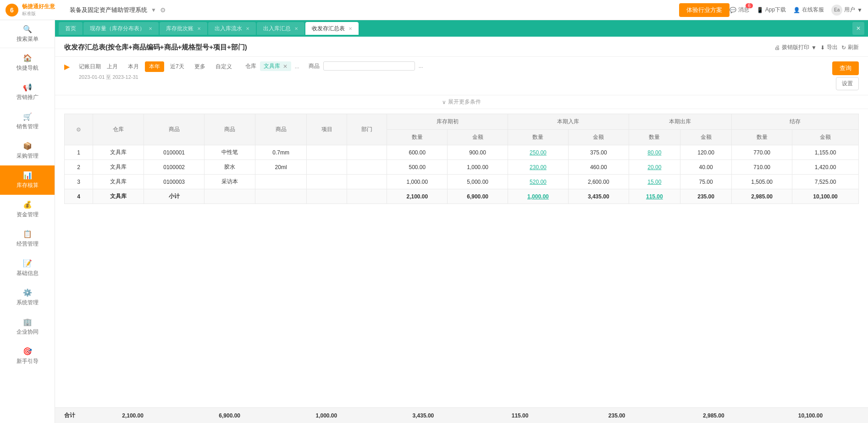  What do you see at coordinates (28, 92) in the screenshot?
I see `sidebar-item-marketing: 📢 营销推广` at bounding box center [28, 92].